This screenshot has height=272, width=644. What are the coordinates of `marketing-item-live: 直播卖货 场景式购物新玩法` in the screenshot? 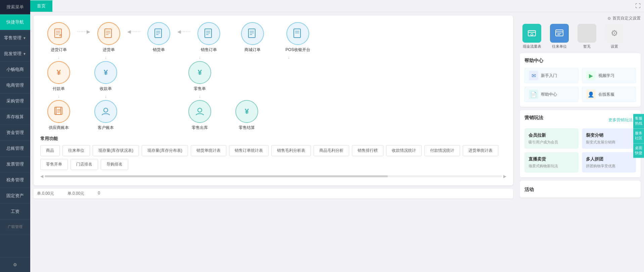 It's located at (551, 163).